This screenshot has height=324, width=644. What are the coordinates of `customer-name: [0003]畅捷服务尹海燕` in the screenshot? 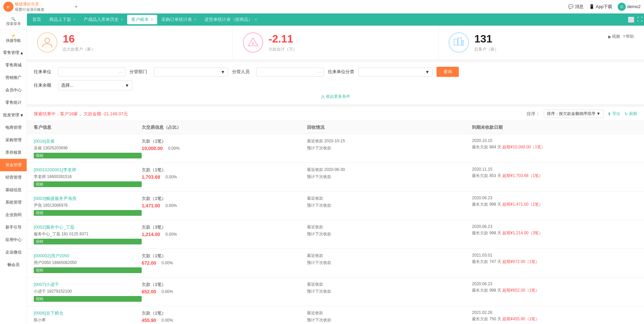 It's located at (88, 199).